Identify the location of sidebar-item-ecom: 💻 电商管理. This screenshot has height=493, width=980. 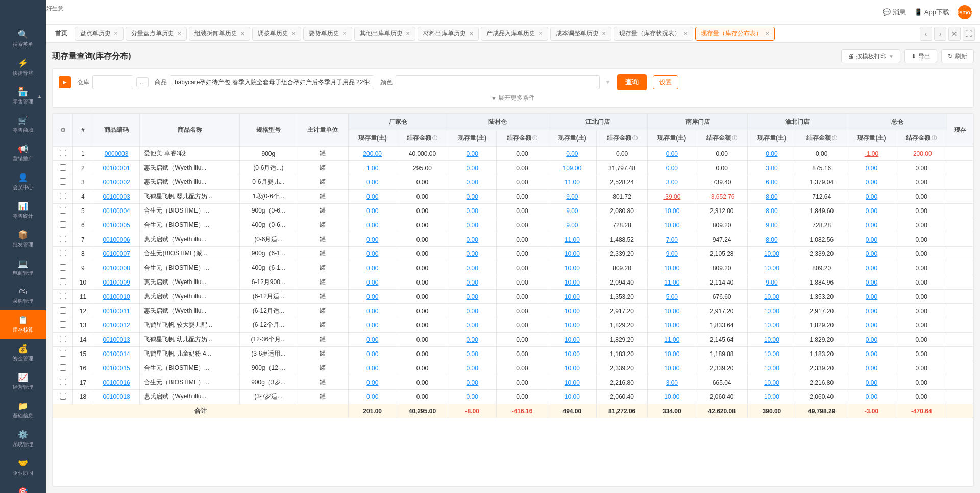
(23, 268).